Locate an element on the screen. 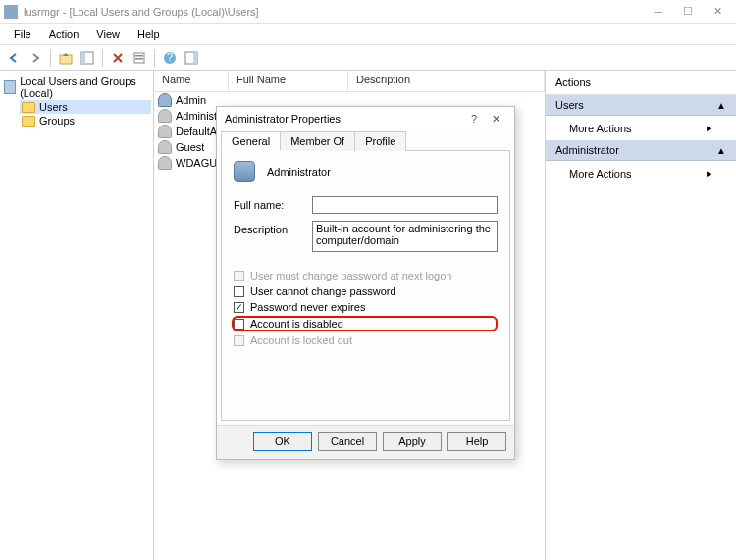 This screenshot has width=736, height=560. delete-button is located at coordinates (118, 58).